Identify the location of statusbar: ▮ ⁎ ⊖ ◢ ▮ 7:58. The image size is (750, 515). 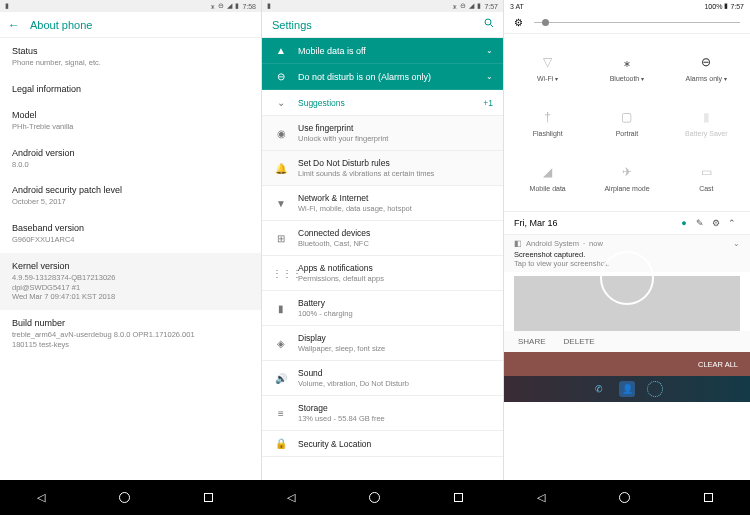
(130, 6).